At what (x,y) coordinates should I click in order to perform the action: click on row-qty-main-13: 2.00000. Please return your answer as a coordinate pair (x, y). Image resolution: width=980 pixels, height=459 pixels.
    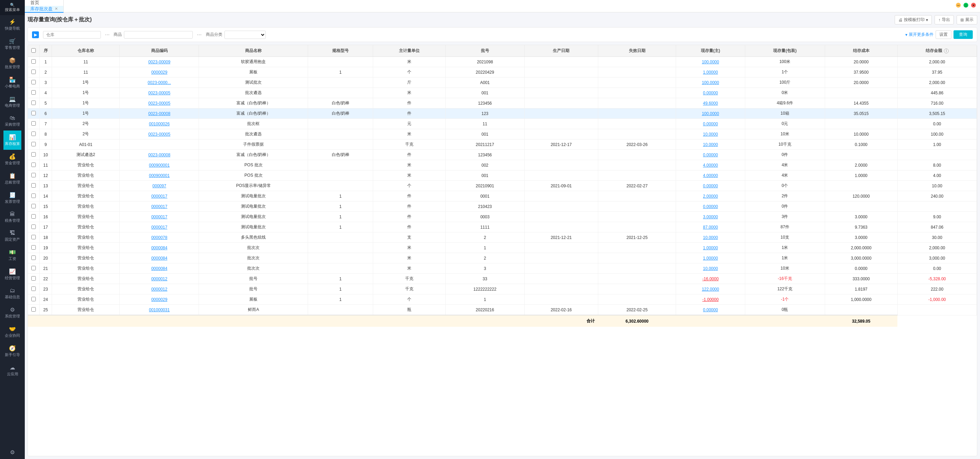
    Looking at the image, I should click on (711, 196).